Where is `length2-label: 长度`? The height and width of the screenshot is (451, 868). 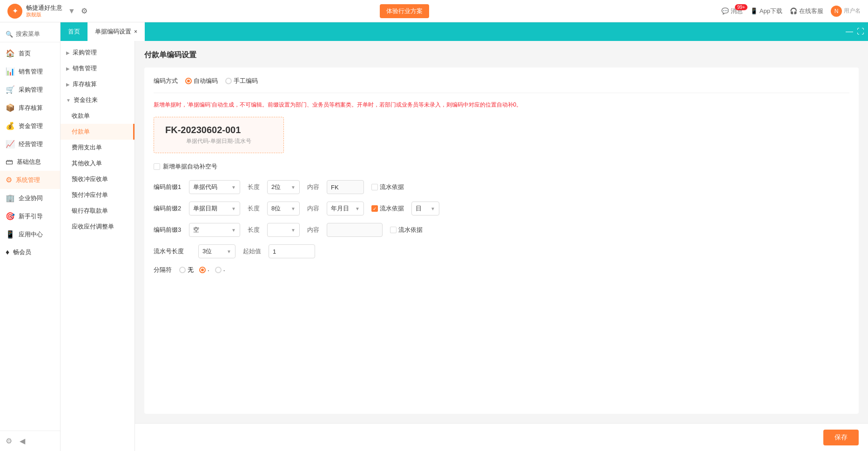 length2-label: 长度 is located at coordinates (254, 209).